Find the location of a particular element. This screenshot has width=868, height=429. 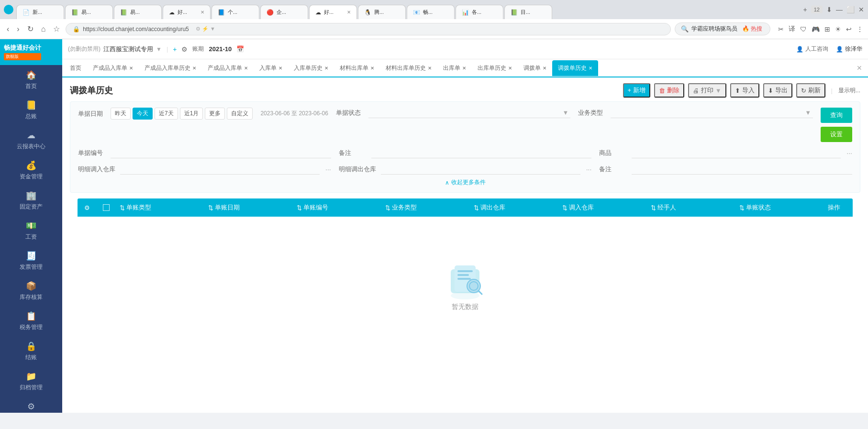

th-handler: ⇅ 经手人 is located at coordinates (691, 208).